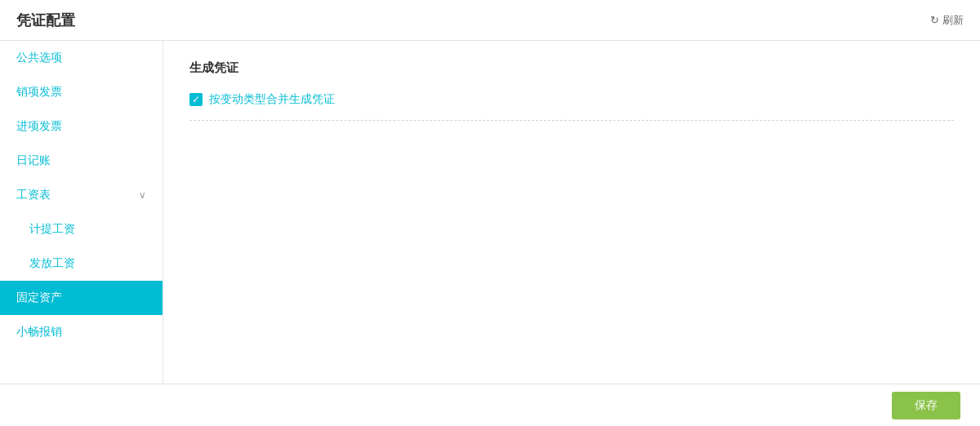 Image resolution: width=980 pixels, height=426 pixels. I want to click on sidebar-item-label: 销项发票, so click(39, 92).